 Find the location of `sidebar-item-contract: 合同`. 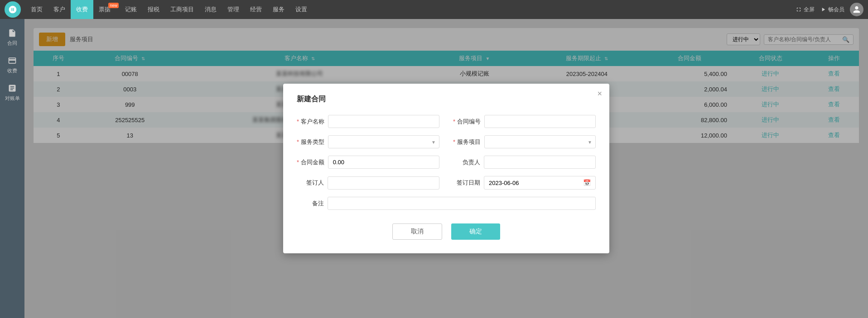

sidebar-item-contract: 合同 is located at coordinates (12, 37).